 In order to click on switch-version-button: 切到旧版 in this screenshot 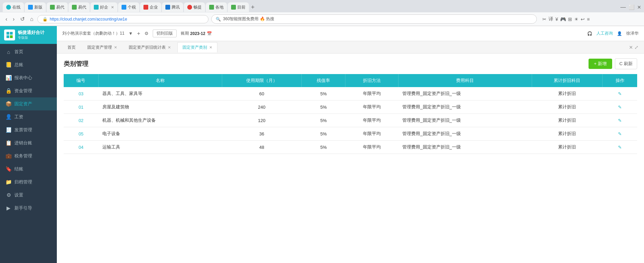, I will do `click(165, 34)`.